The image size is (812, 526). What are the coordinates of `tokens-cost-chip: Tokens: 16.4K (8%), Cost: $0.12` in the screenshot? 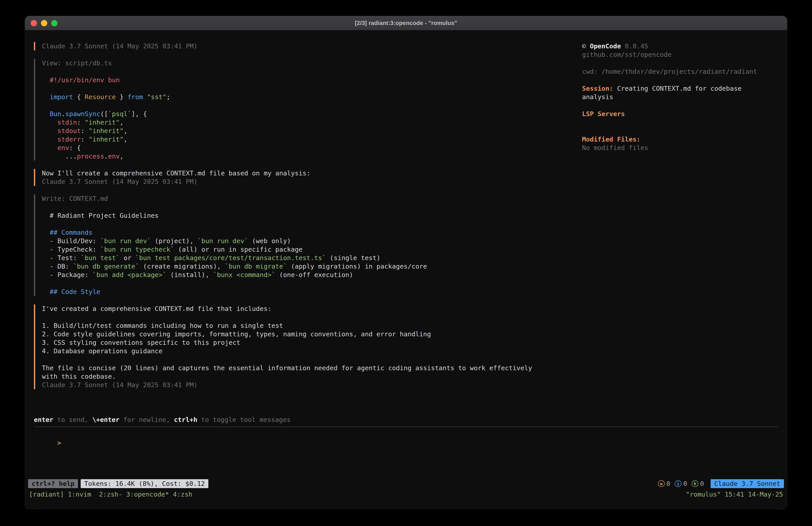 It's located at (145, 484).